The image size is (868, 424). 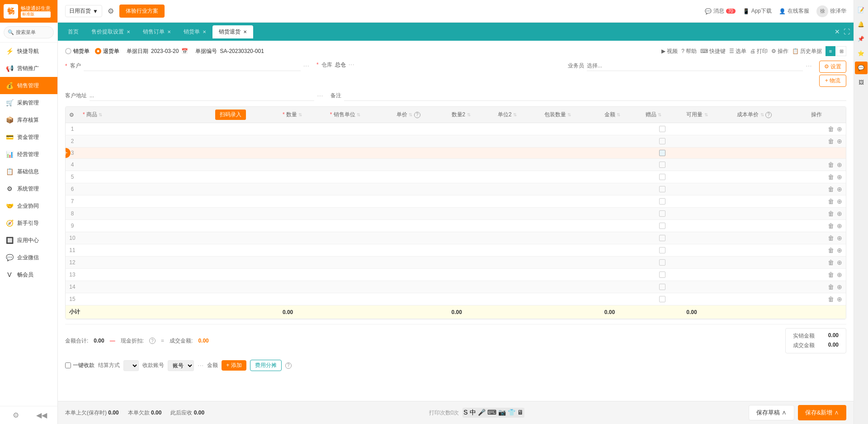 I want to click on row-2-qty2, so click(x=471, y=141).